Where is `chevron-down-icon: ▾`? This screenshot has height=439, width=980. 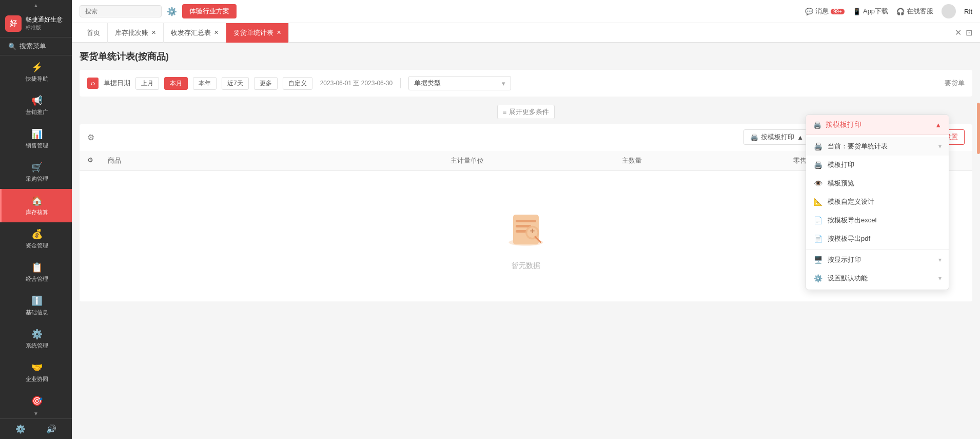 chevron-down-icon: ▾ is located at coordinates (504, 83).